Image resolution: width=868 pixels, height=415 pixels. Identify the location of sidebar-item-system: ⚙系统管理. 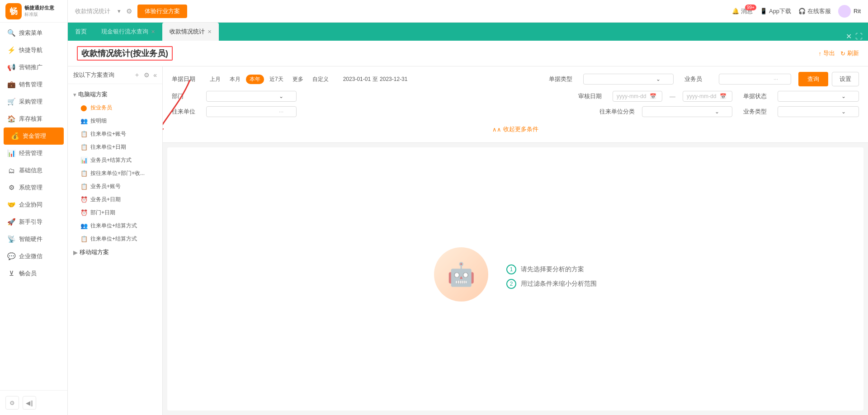
(33, 188).